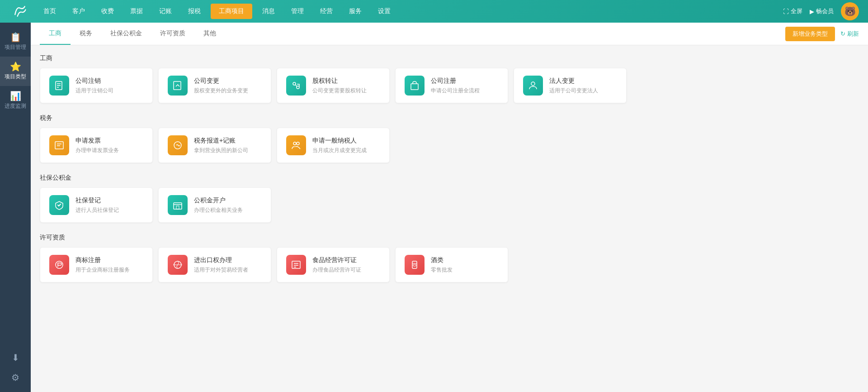 Image resolution: width=868 pixels, height=392 pixels. What do you see at coordinates (79, 11) in the screenshot?
I see `nav-customer: 客户` at bounding box center [79, 11].